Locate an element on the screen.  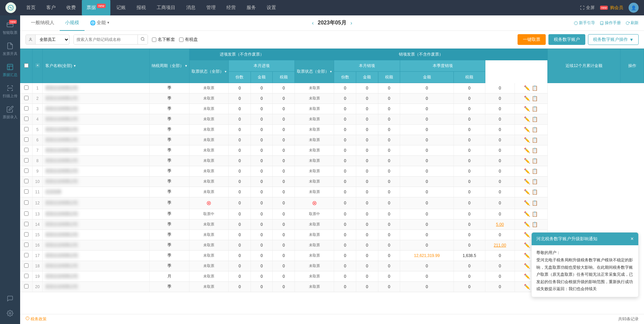
user-avatar: 👤 is located at coordinates (634, 8).